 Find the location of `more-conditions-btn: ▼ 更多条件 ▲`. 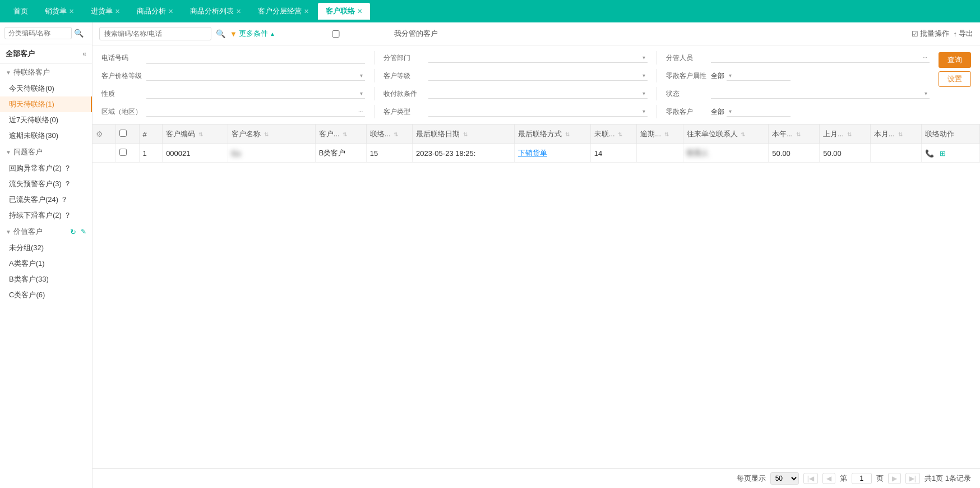

more-conditions-btn: ▼ 更多条件 ▲ is located at coordinates (252, 34).